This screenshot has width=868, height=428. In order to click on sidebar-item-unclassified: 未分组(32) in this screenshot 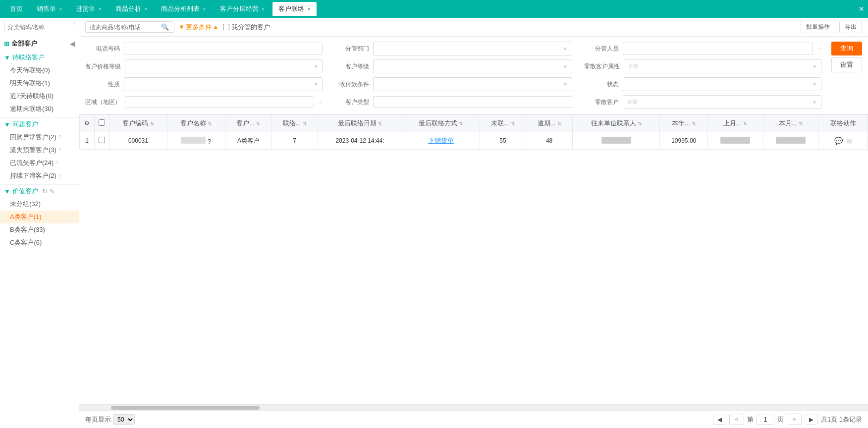, I will do `click(40, 204)`.